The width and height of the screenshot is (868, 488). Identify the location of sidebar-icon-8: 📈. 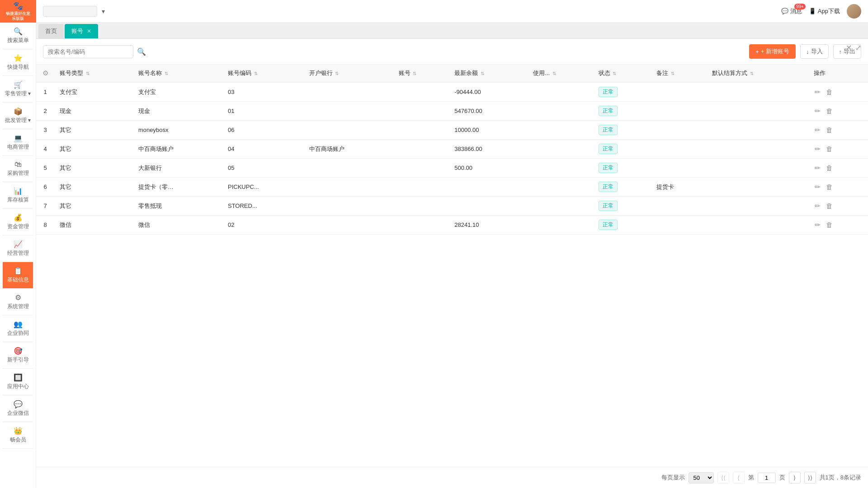
(18, 244).